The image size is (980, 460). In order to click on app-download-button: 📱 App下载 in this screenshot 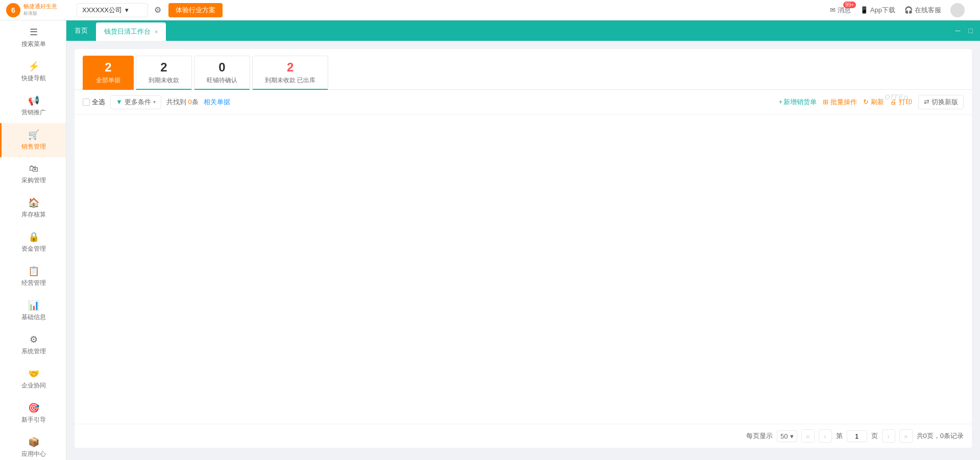, I will do `click(878, 10)`.